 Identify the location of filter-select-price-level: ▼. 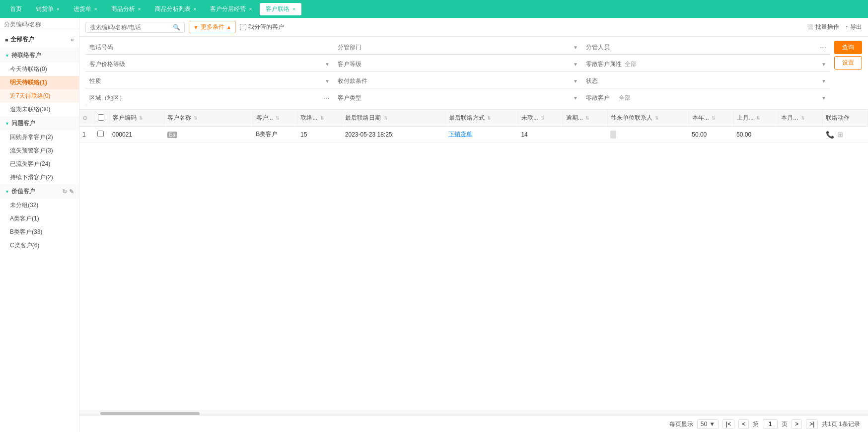
(229, 65).